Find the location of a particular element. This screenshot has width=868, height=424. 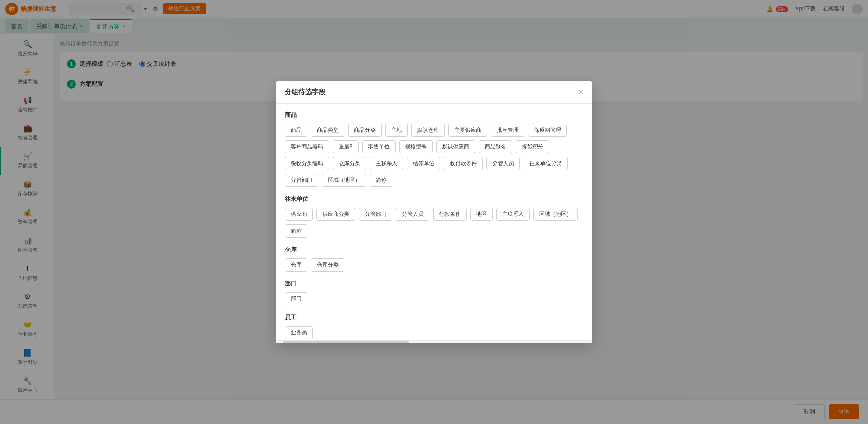

field-tag: 默认仓库 is located at coordinates (428, 130).